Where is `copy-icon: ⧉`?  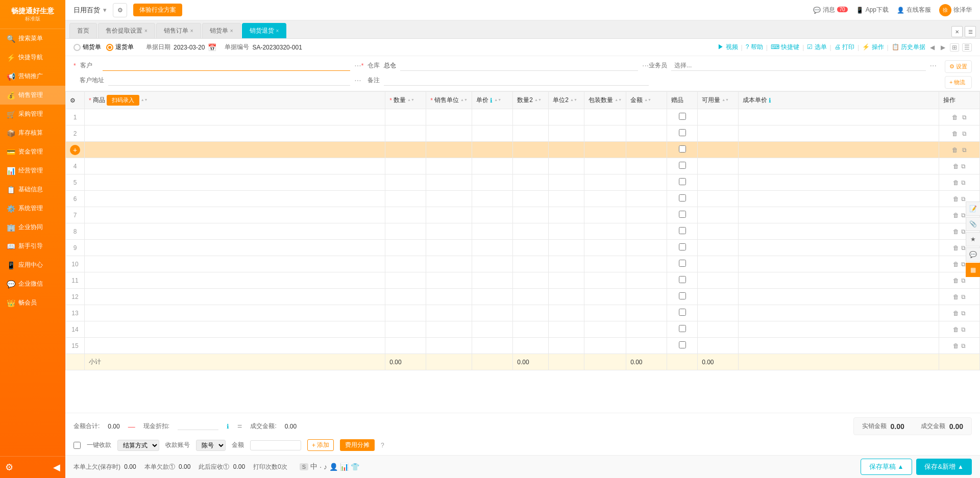 copy-icon: ⧉ is located at coordinates (964, 215).